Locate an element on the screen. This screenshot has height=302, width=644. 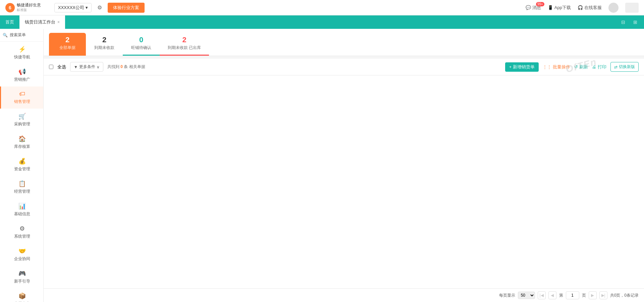
batch-operation-btn: ⋮⋮ 批量操作 is located at coordinates (556, 67).